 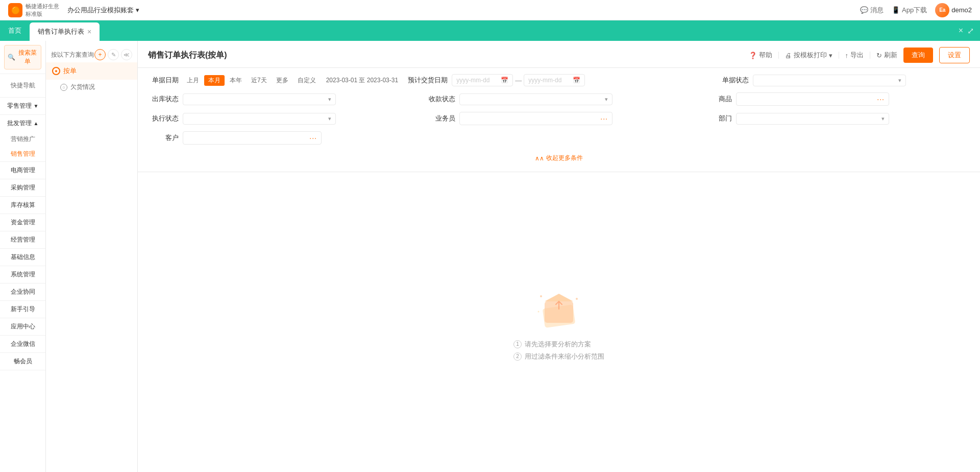 I want to click on shortcut-more: 更多, so click(x=282, y=81).